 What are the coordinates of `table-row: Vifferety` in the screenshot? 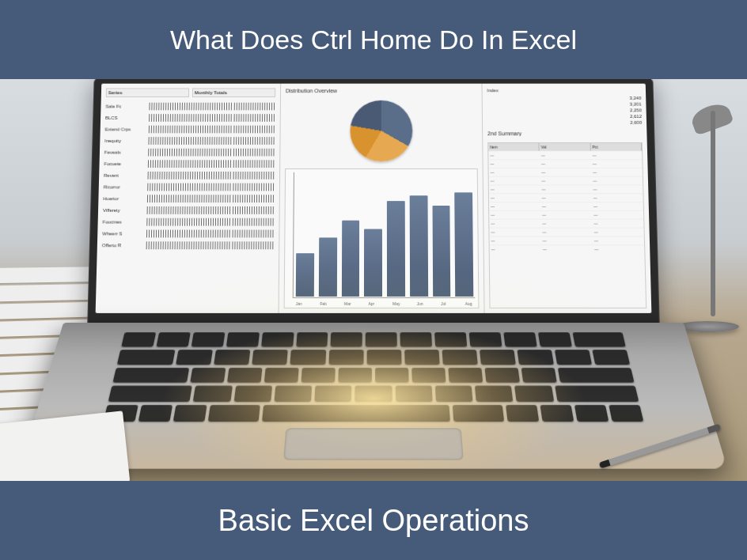 It's located at (188, 210).